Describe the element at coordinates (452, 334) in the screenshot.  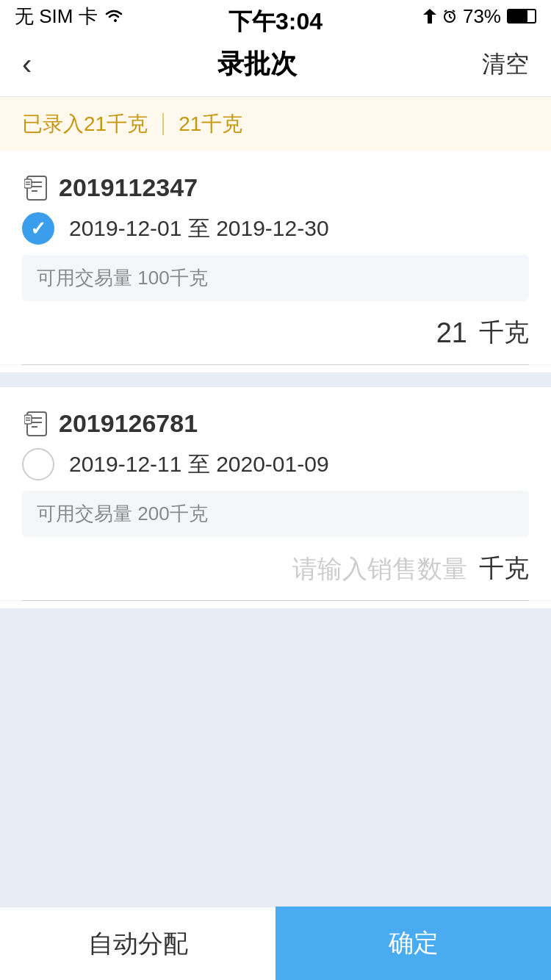
I see `batch1-quantity-value: 21` at that location.